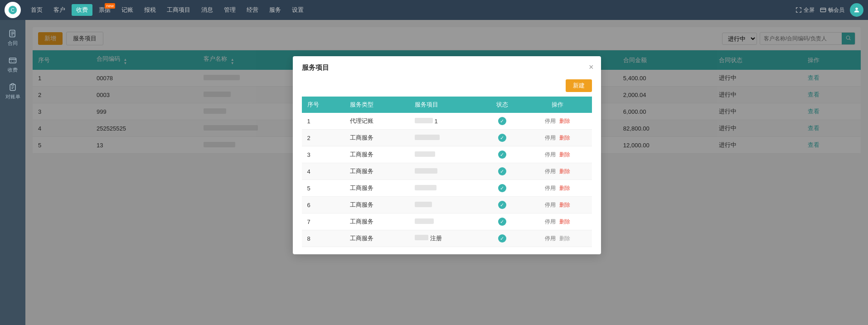 The image size is (868, 325). Describe the element at coordinates (809, 10) in the screenshot. I see `fullscreen-label: 全屏` at that location.